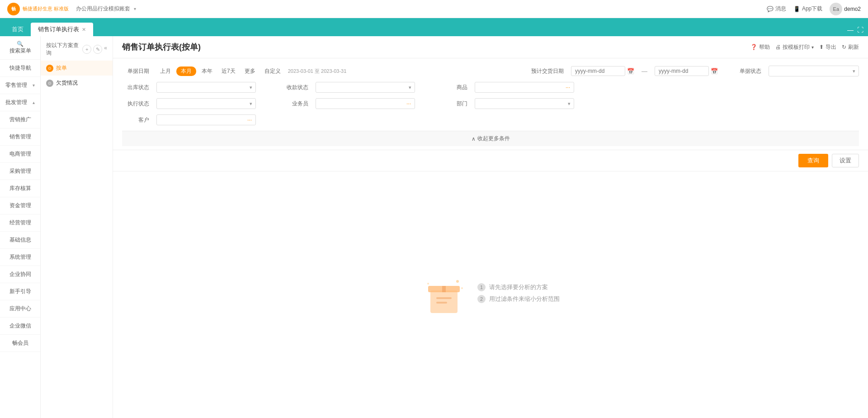 This screenshot has width=868, height=418. Describe the element at coordinates (20, 292) in the screenshot. I see `sidebar-item-newbie: 新手引导` at that location.